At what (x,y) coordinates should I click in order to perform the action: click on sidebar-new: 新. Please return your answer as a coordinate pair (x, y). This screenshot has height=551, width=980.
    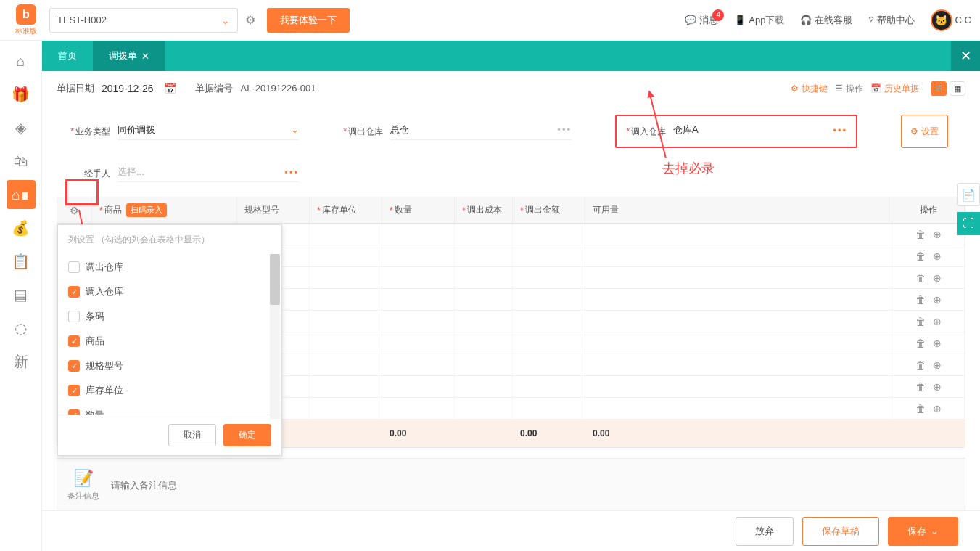
    Looking at the image, I should click on (21, 362).